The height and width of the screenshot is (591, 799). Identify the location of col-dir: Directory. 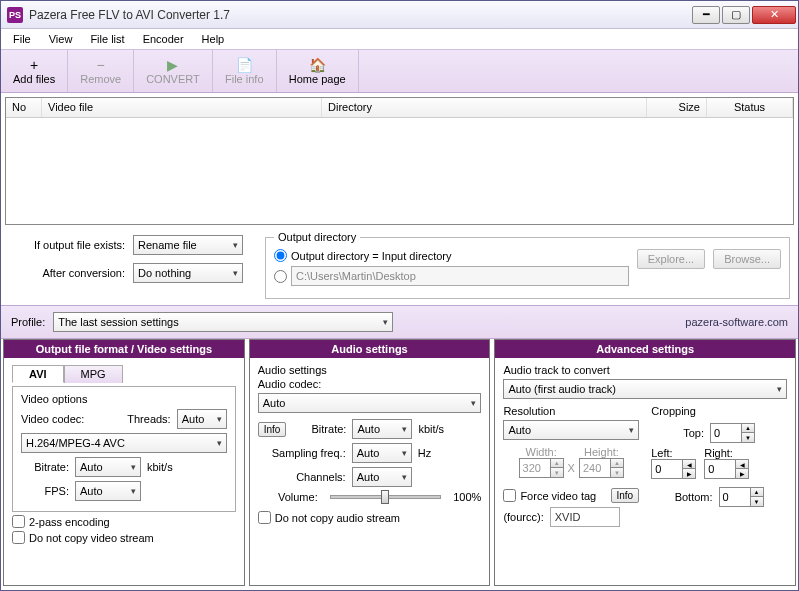
(484, 108).